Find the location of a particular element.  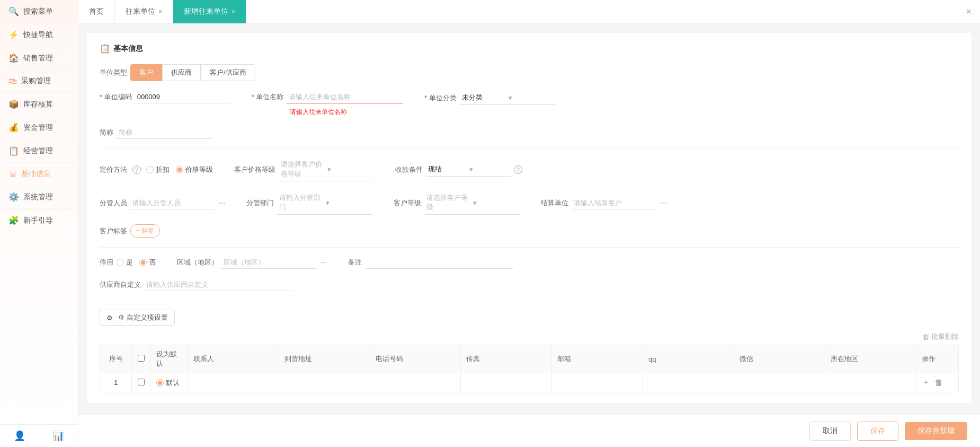

cancel-button: 取消 is located at coordinates (830, 431).